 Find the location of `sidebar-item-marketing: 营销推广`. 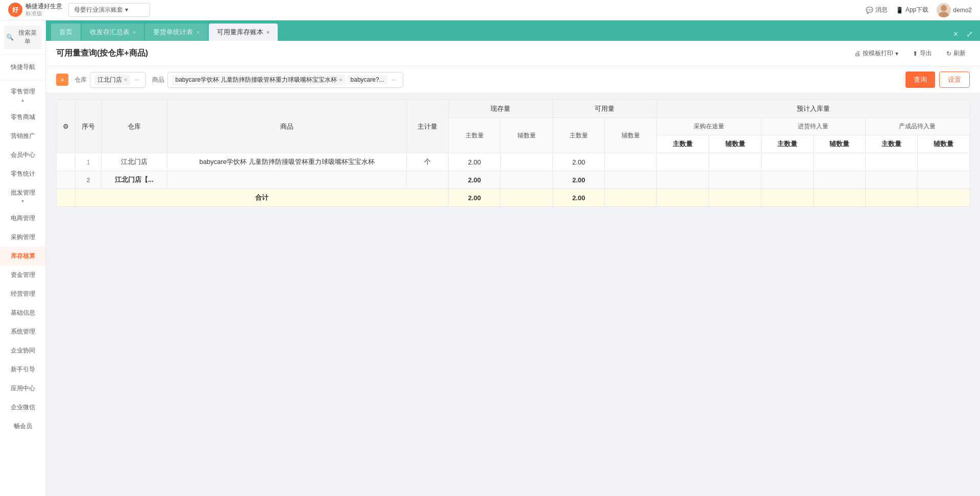

sidebar-item-marketing: 营销推广 is located at coordinates (22, 136).